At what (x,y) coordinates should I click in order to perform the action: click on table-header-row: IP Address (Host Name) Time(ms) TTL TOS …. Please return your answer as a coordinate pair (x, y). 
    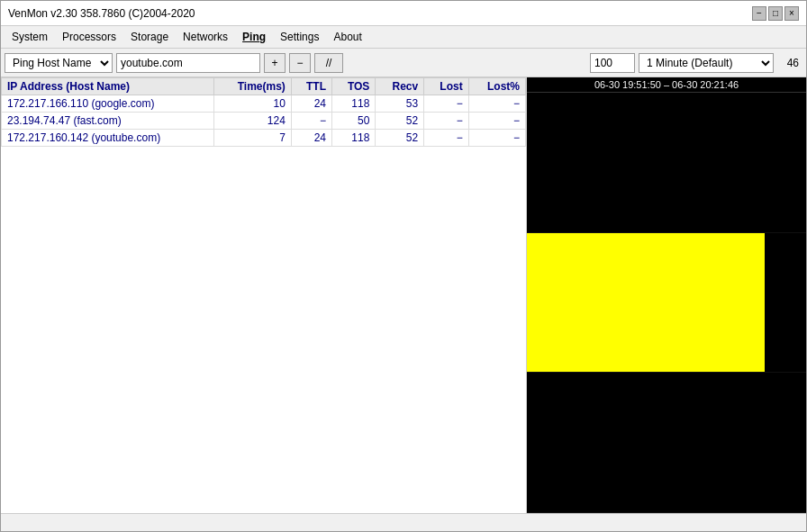
    Looking at the image, I should click on (264, 86).